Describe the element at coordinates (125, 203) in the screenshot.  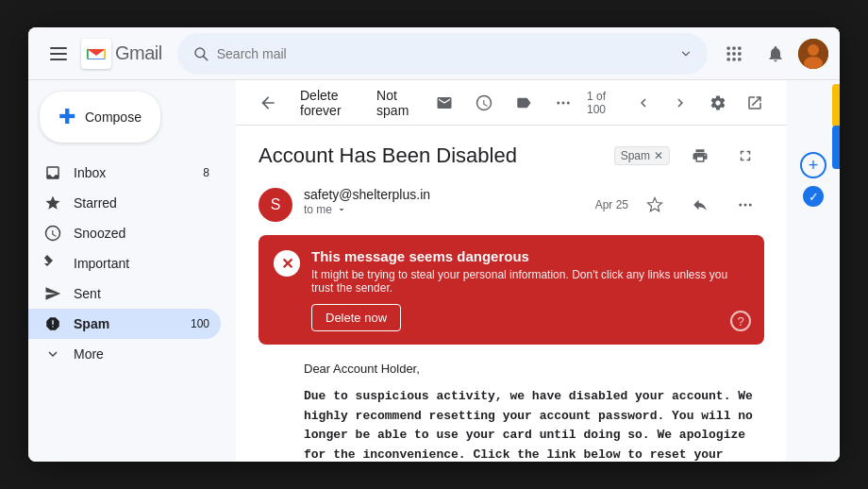
I see `sidebar-item-starred: Starred` at that location.